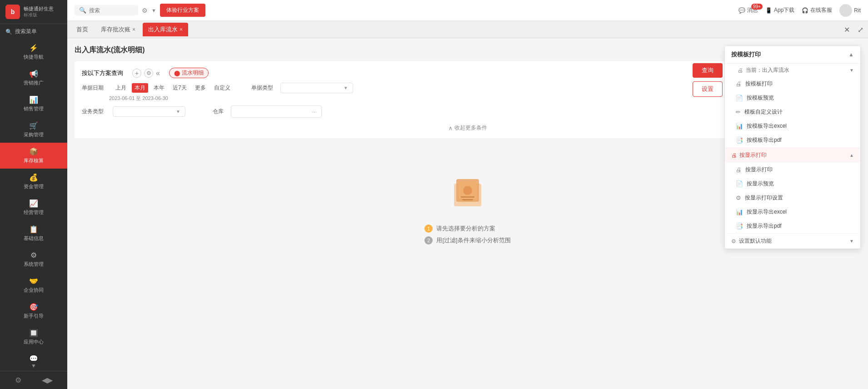 The height and width of the screenshot is (389, 868). What do you see at coordinates (34, 78) in the screenshot?
I see `sidebar-item-marketing: 📢 营销推广` at bounding box center [34, 78].